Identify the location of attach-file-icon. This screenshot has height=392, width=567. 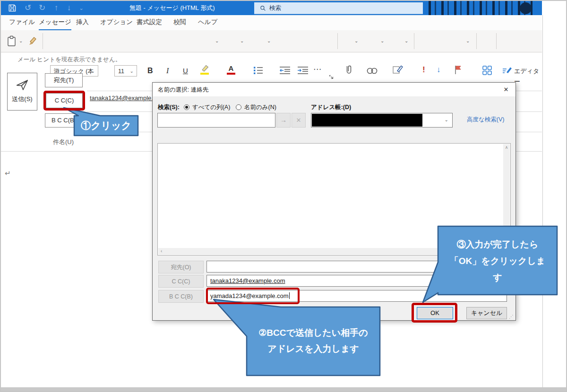
(349, 70).